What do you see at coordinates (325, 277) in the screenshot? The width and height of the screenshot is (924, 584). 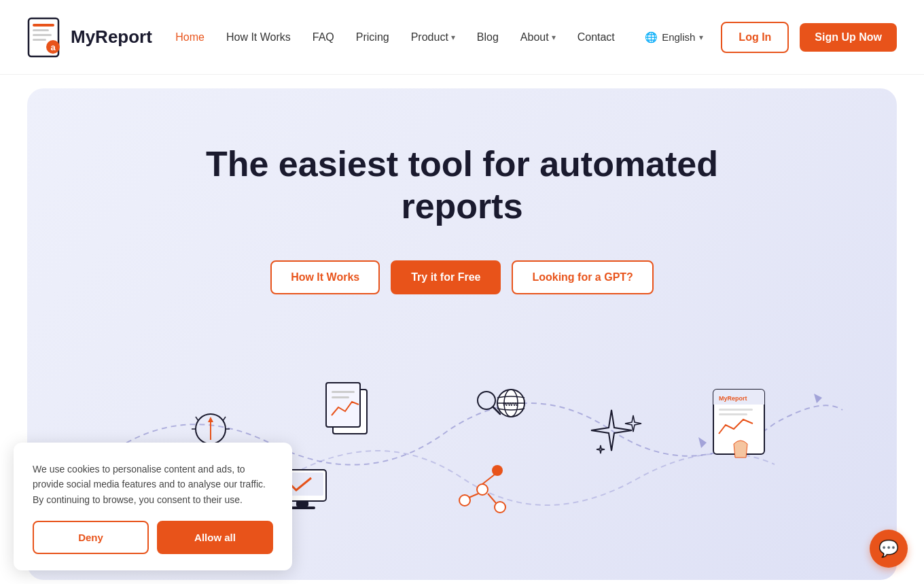 I see `how-it-works-button: How It Works` at bounding box center [325, 277].